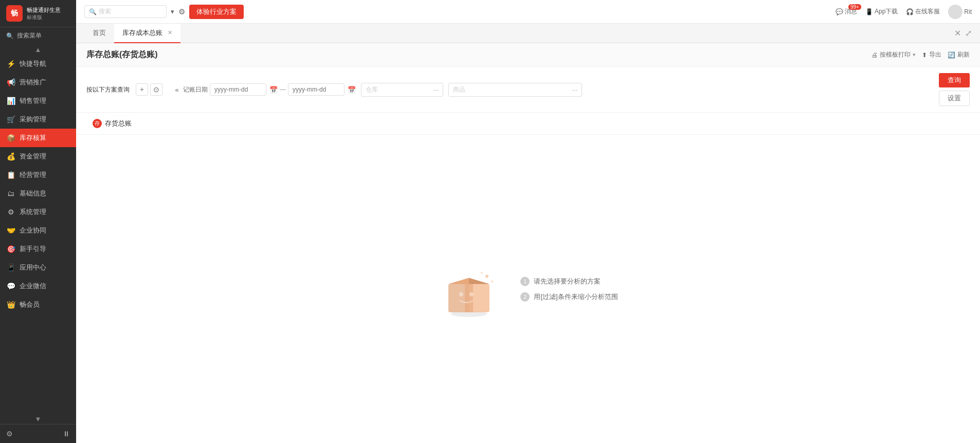  Describe the element at coordinates (38, 212) in the screenshot. I see `sidebar-item-system: ⚙ 系统管理` at that location.